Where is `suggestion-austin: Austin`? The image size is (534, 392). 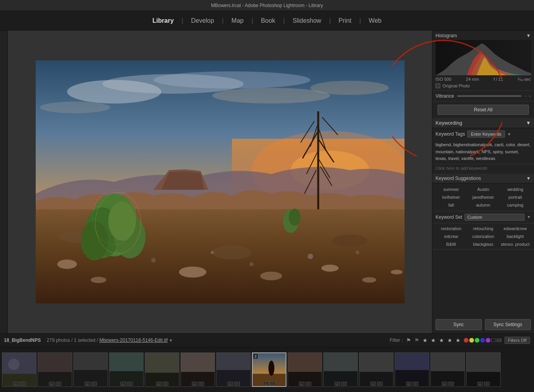 suggestion-austin: Austin is located at coordinates (483, 189).